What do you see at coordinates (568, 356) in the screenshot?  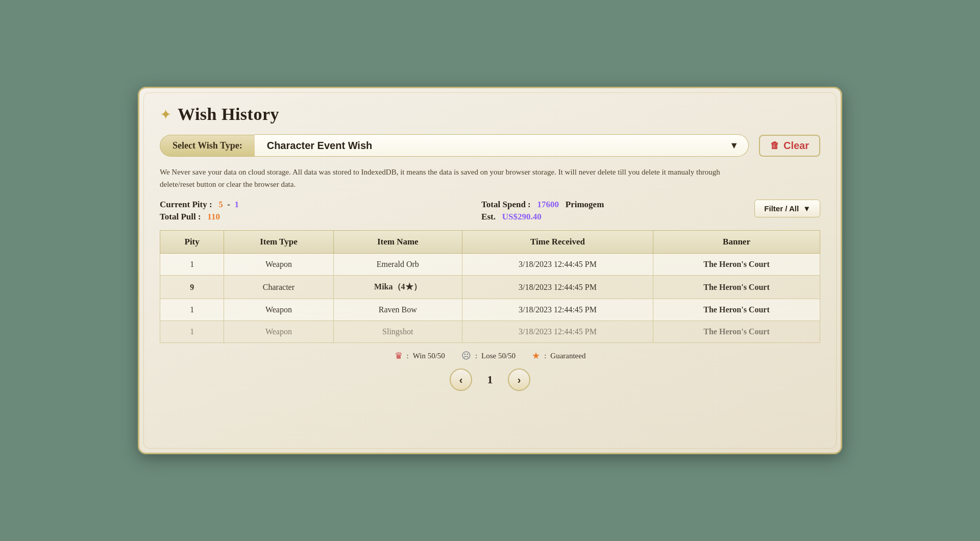 I see `guaranteed-label: Guaranteed` at bounding box center [568, 356].